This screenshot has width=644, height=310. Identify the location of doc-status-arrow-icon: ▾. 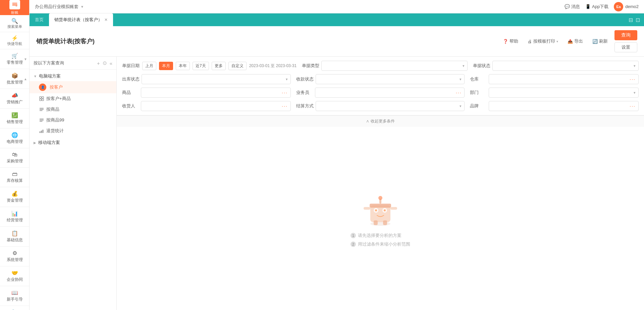
(635, 66).